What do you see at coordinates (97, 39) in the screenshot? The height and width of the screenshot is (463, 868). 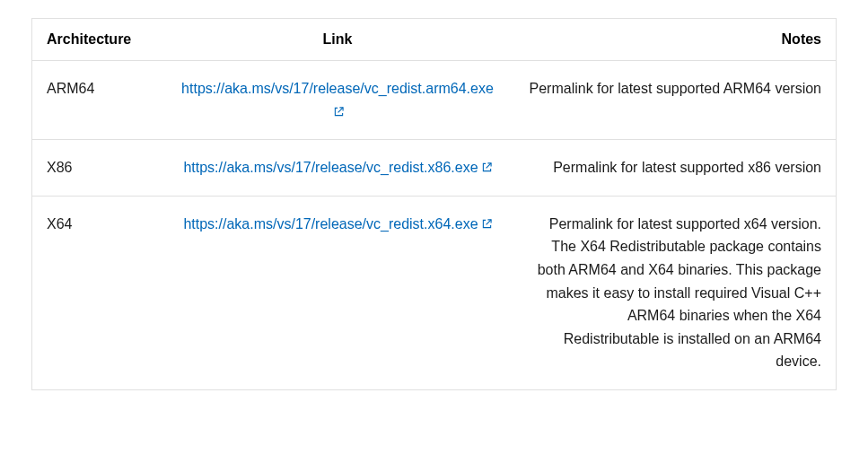 I see `header-architecture: Architecture` at bounding box center [97, 39].